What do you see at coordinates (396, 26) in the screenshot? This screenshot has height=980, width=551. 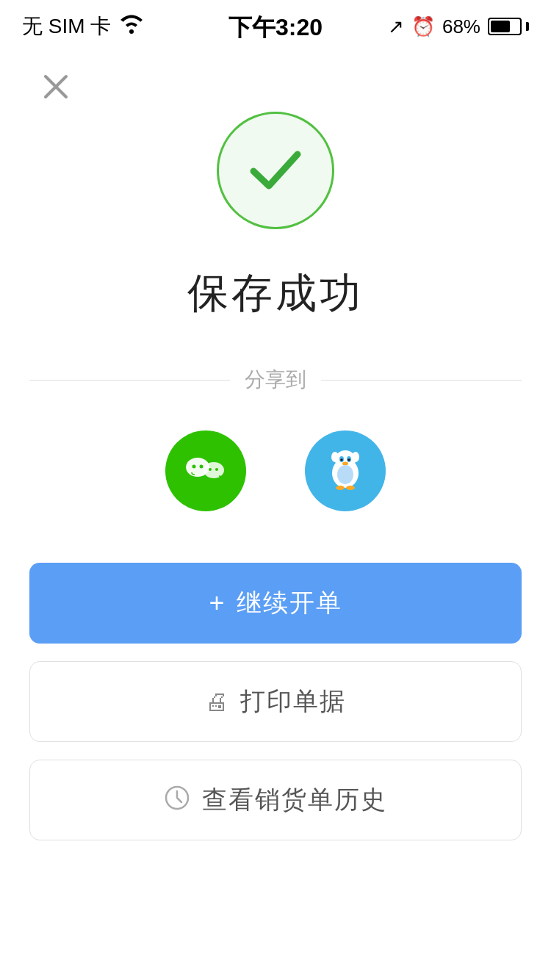 I see `location-icon: ↗` at bounding box center [396, 26].